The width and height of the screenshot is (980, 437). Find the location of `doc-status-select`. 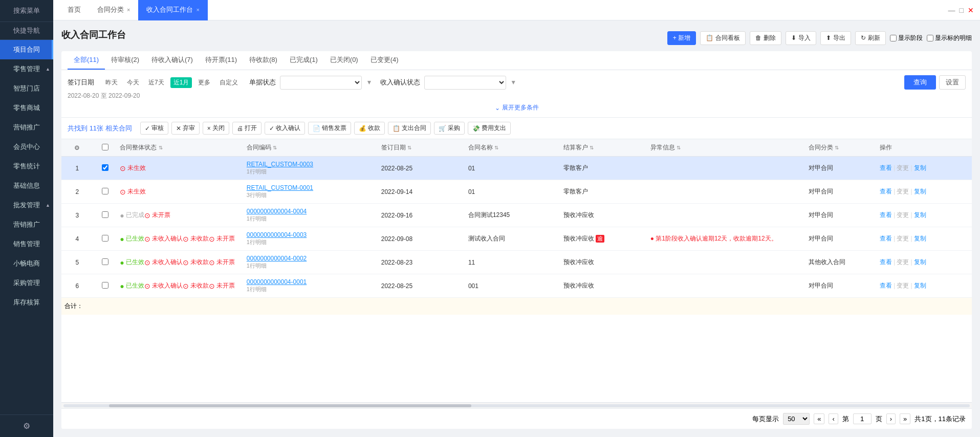

doc-status-select is located at coordinates (321, 83).